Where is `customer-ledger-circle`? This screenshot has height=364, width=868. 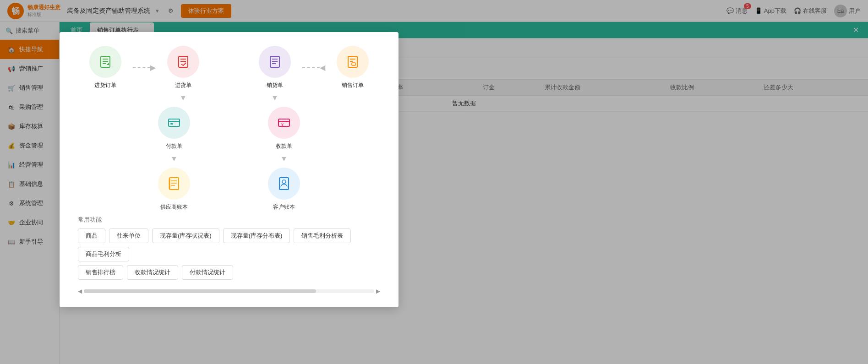
customer-ledger-circle is located at coordinates (284, 184).